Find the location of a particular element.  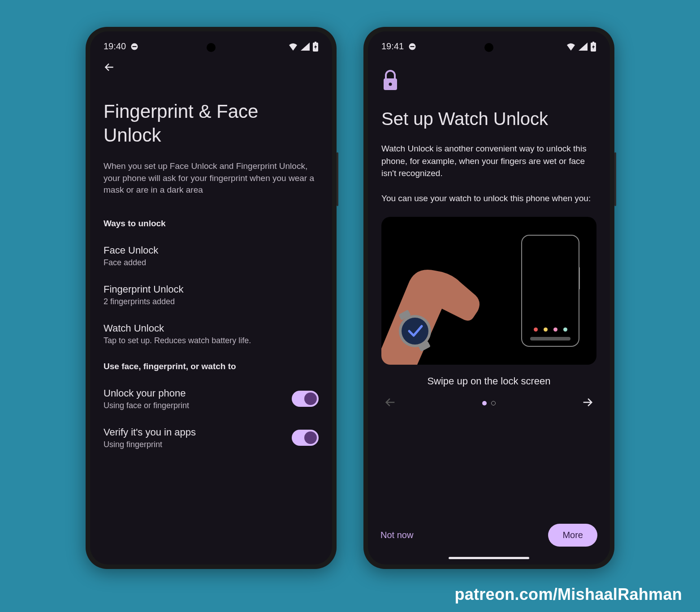

page-desc-1: Watch Unlock is another convenient way t… is located at coordinates (489, 161).